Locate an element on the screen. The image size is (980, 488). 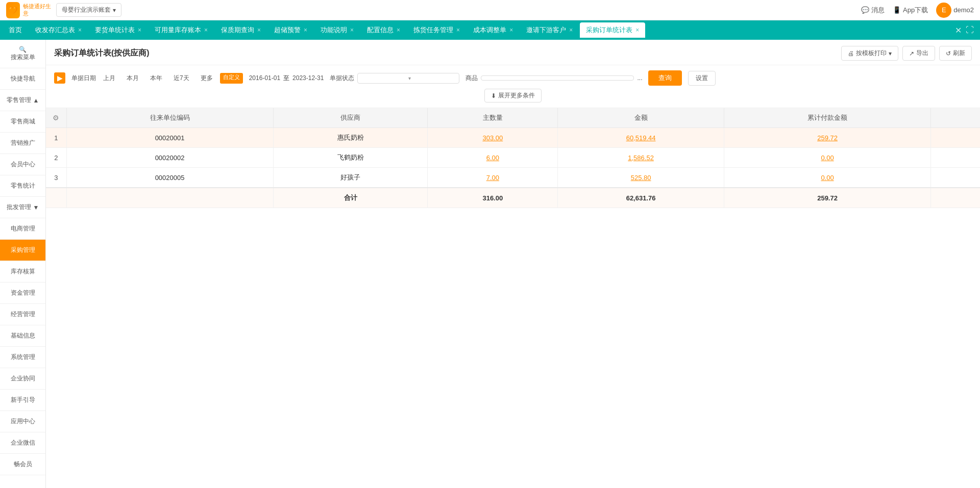
th-settings: ⚙ is located at coordinates (56, 118).